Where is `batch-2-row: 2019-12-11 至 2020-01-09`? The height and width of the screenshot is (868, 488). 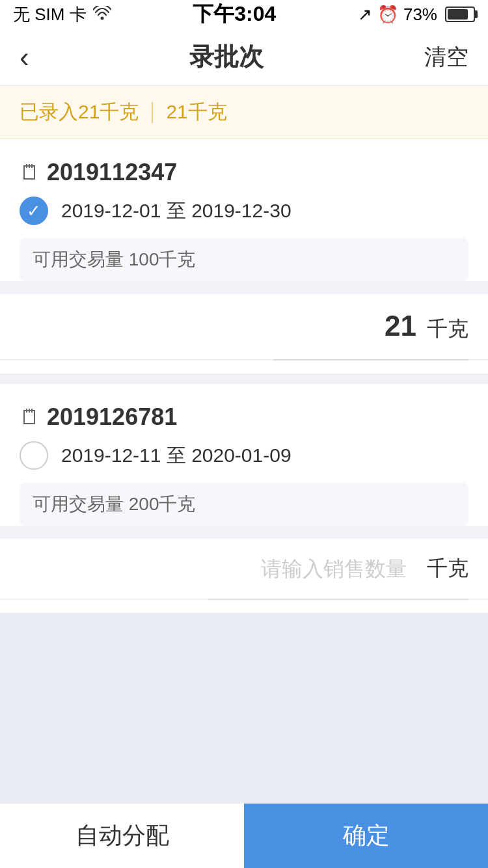
batch-2-row: 2019-12-11 至 2020-01-09 is located at coordinates (244, 455).